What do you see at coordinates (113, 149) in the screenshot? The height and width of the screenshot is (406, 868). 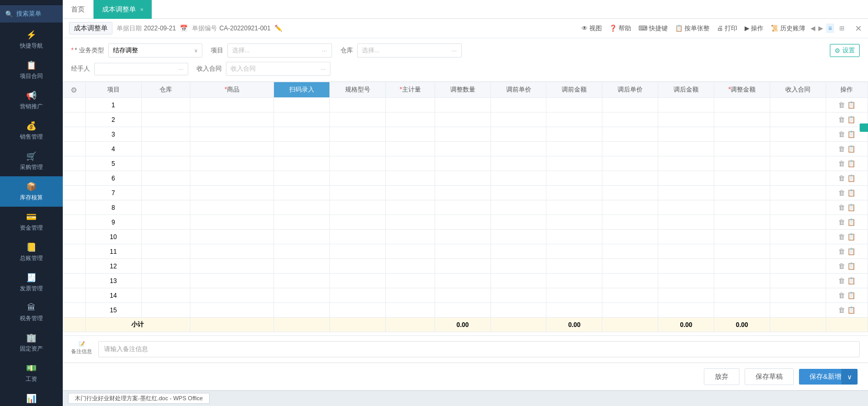 I see `row-project-cell-4: 4` at bounding box center [113, 149].